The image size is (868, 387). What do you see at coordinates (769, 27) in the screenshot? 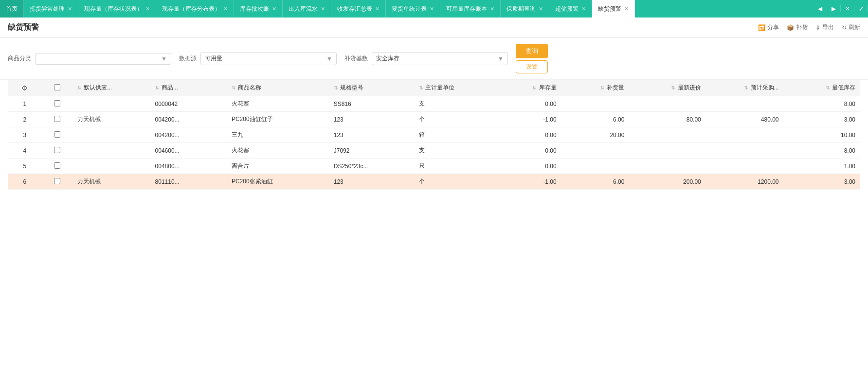
I see `share-button: 🔁 分享` at bounding box center [769, 27].